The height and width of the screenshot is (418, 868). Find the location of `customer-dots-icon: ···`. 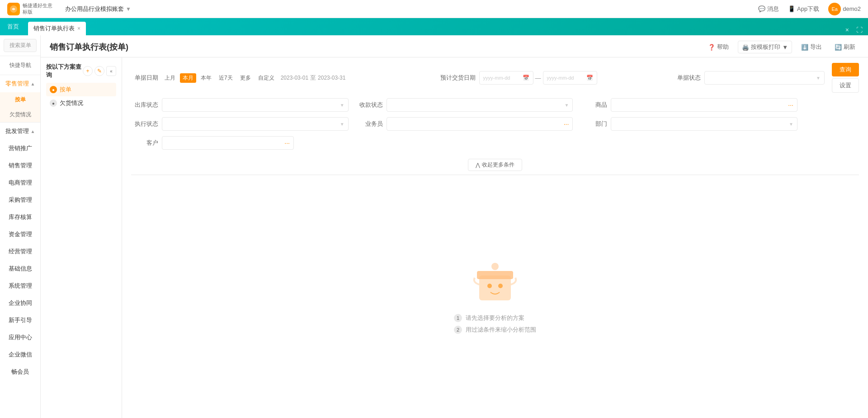

customer-dots-icon: ··· is located at coordinates (287, 143).